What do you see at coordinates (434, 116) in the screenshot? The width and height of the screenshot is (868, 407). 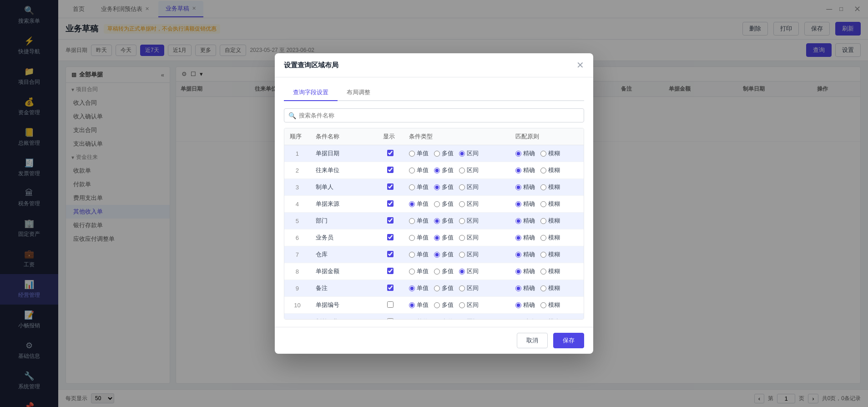 I see `modal-search-input` at bounding box center [434, 116].